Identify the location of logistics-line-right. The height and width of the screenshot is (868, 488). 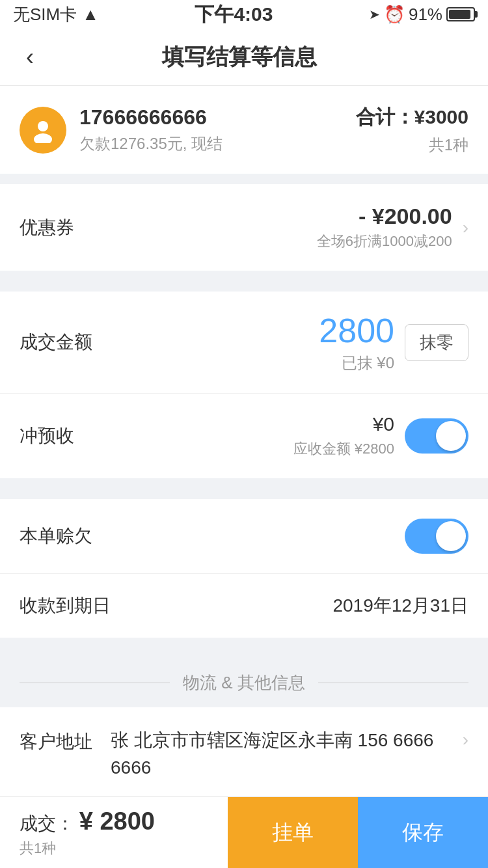
(393, 683).